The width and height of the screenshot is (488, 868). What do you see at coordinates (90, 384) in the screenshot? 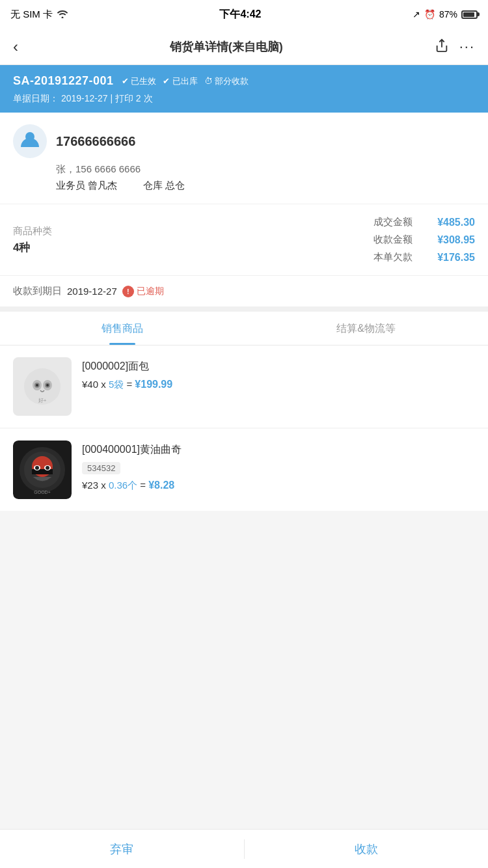
I see `product-price-1: ¥40` at bounding box center [90, 384].